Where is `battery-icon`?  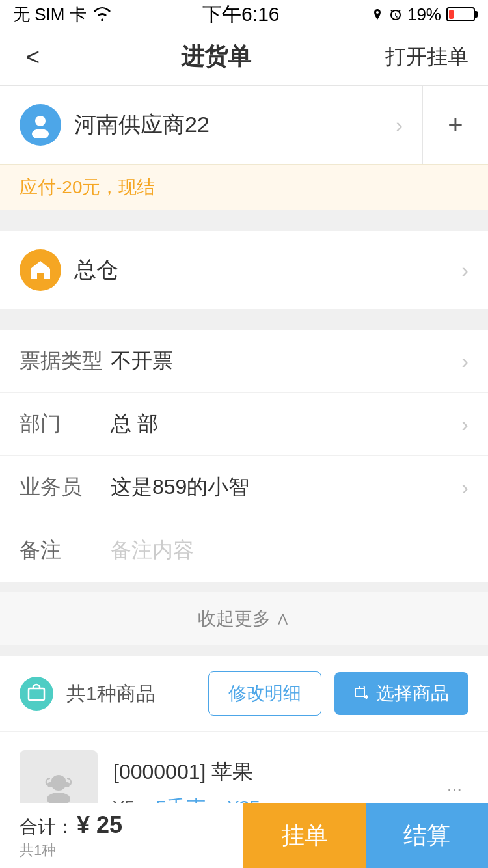 battery-icon is located at coordinates (461, 14).